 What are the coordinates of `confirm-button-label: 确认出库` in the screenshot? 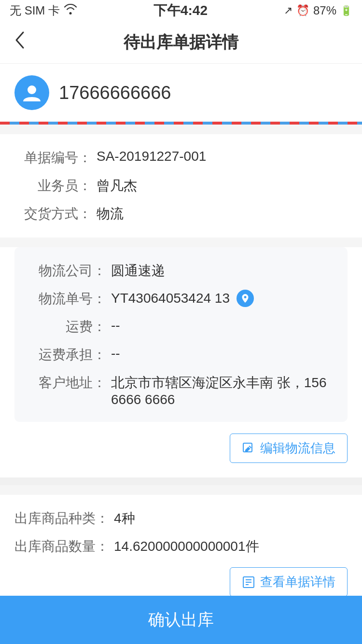 It's located at (181, 620).